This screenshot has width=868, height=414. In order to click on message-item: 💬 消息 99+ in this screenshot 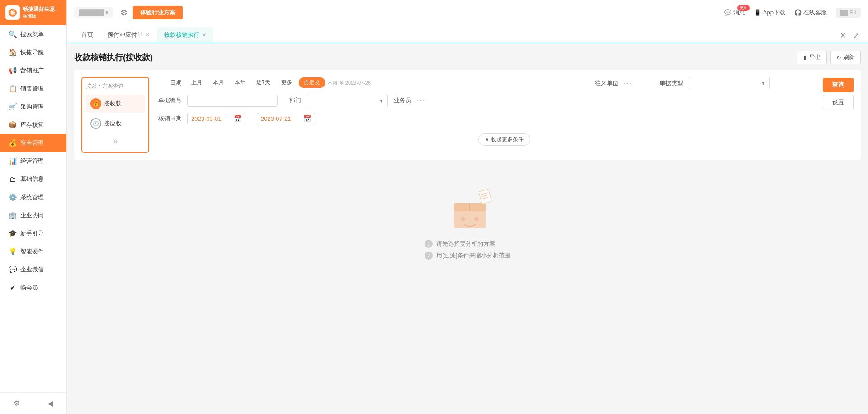, I will do `click(735, 13)`.